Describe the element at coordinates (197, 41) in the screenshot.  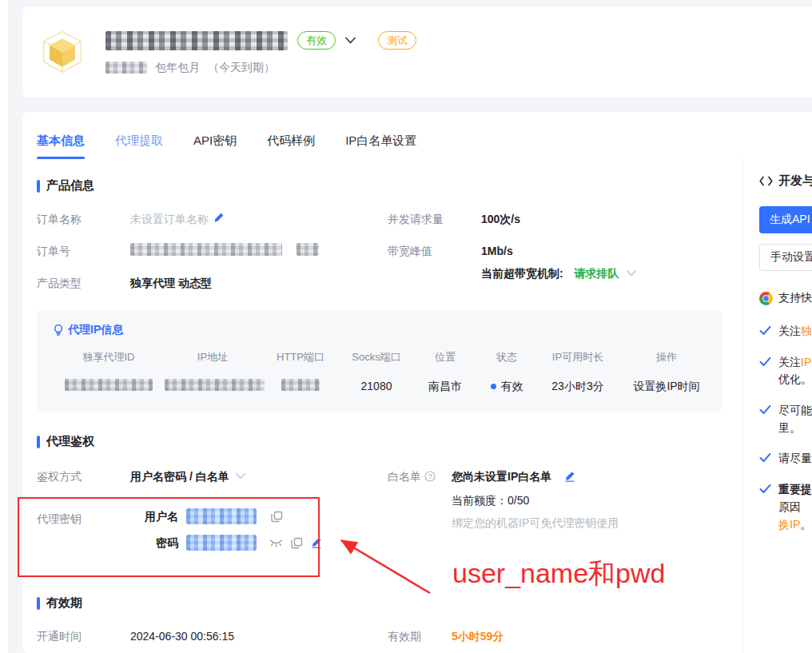
I see `product-title-redacted` at that location.